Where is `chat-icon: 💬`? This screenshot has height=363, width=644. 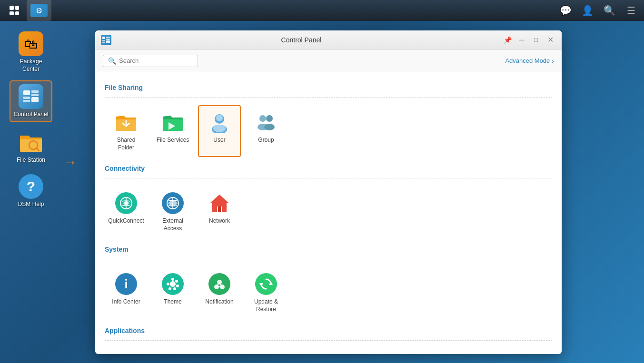 chat-icon: 💬 is located at coordinates (565, 10).